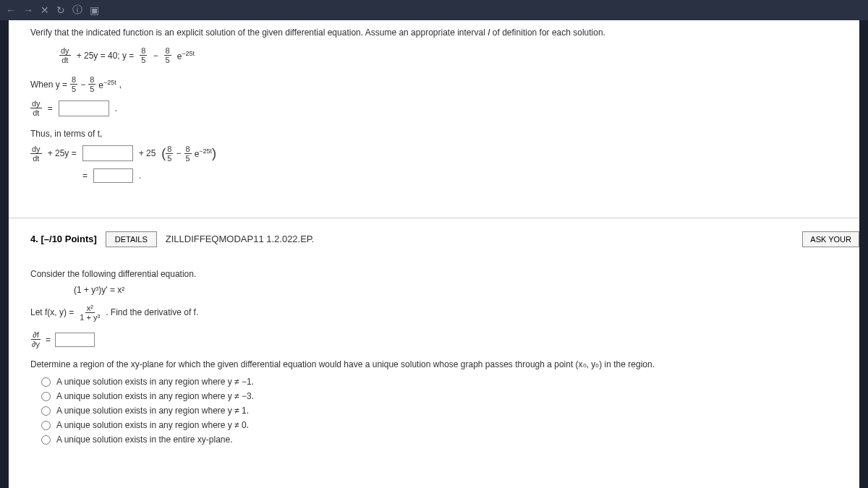 The image size is (868, 488). Describe the element at coordinates (168, 55) in the screenshot. I see `fraction-8-5-b: 8 5` at that location.